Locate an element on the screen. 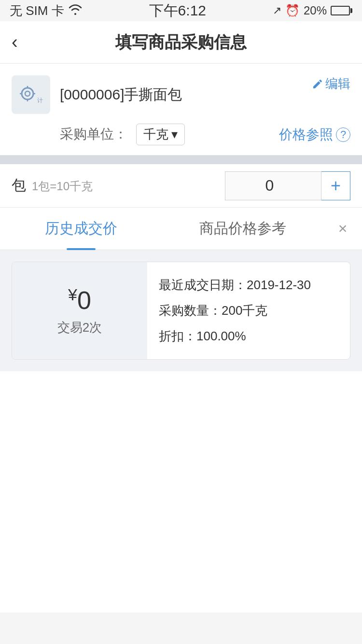 The height and width of the screenshot is (644, 362). detail-row-quantity: 采购数量：200千克 is located at coordinates (249, 311).